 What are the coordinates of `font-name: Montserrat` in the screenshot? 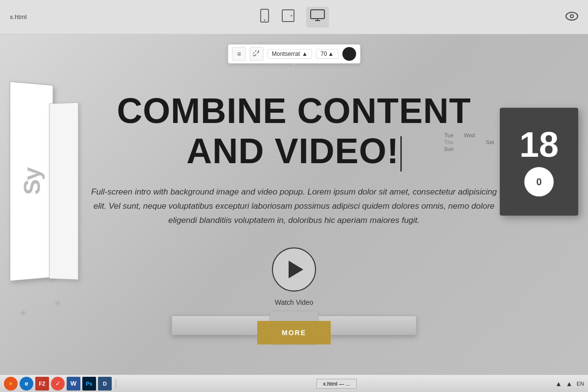 It's located at (286, 54).